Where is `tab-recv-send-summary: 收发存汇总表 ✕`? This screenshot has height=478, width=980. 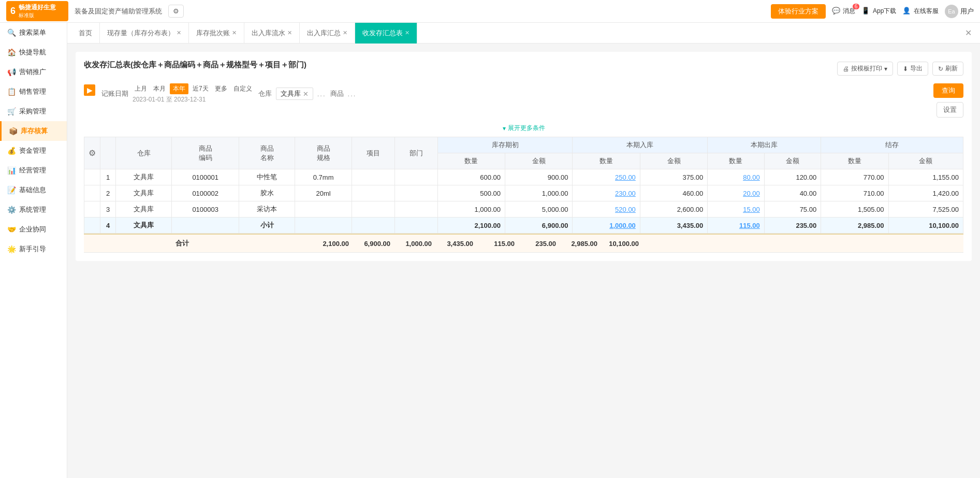
tab-recv-send-summary: 收发存汇总表 ✕ is located at coordinates (386, 33).